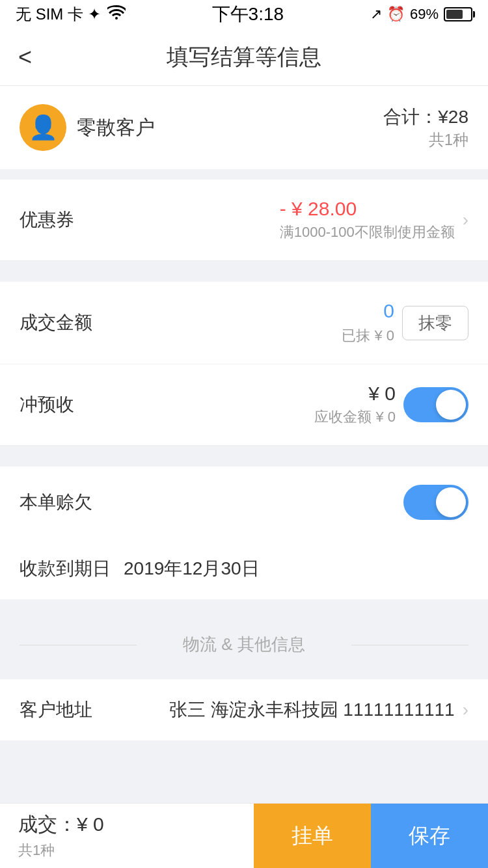 This screenshot has height=868, width=488. Describe the element at coordinates (466, 220) in the screenshot. I see `coupon-chevron-icon: ›` at that location.